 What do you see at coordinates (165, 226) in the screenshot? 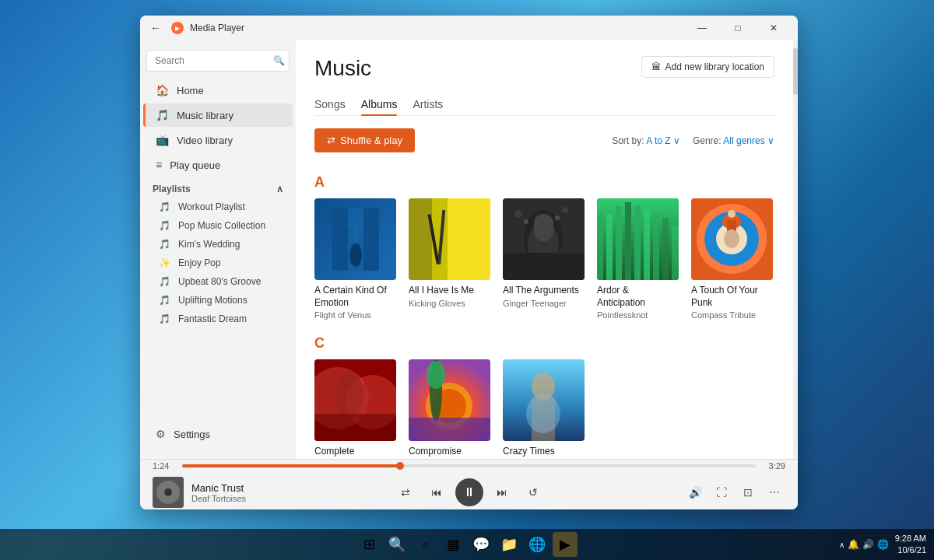
I see `playlist-icon-pop: 🎵` at bounding box center [165, 226].